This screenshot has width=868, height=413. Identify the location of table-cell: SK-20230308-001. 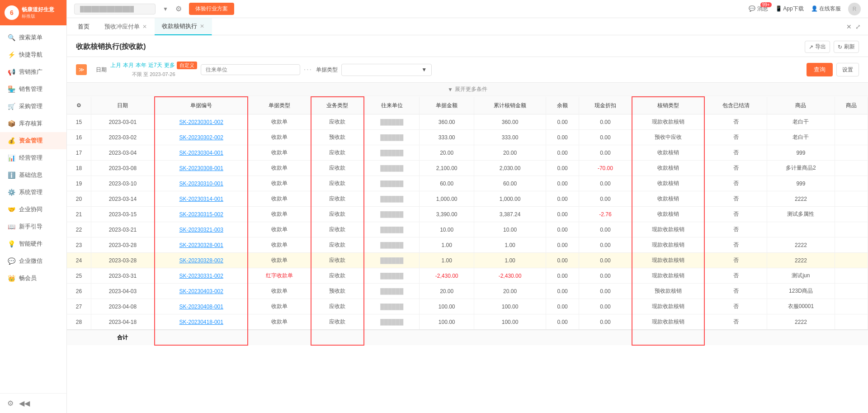
(201, 168).